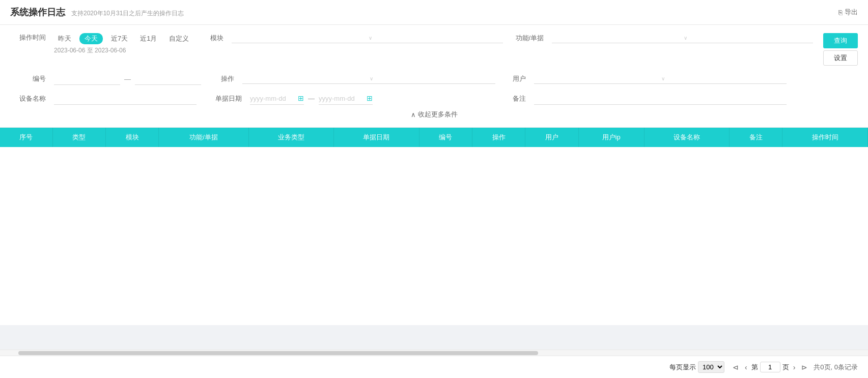 The width and height of the screenshot is (868, 378). What do you see at coordinates (434, 353) in the screenshot?
I see `scroll-bar-area` at bounding box center [434, 353].